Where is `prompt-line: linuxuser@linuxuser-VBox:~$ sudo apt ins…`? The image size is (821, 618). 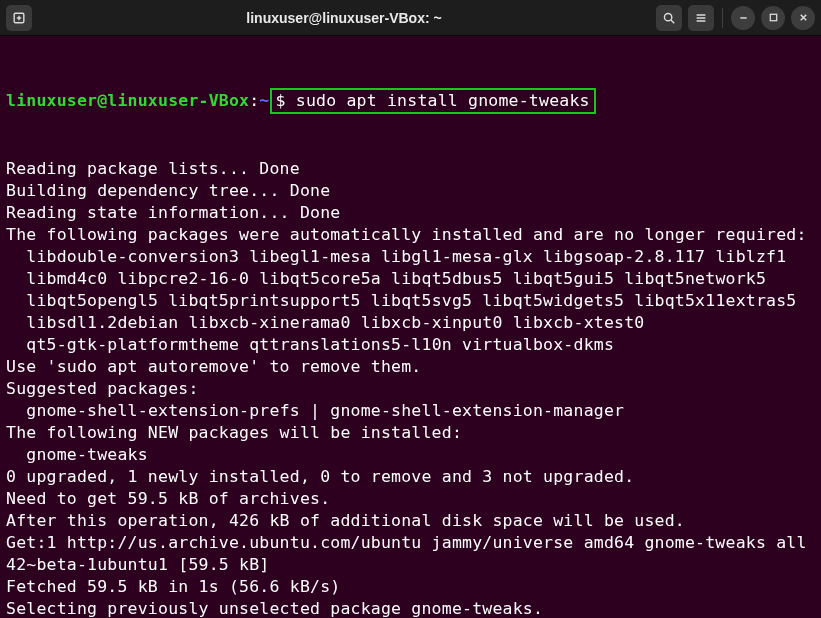 prompt-line: linuxuser@linuxuser-VBox:~$ sudo apt ins… is located at coordinates (410, 101).